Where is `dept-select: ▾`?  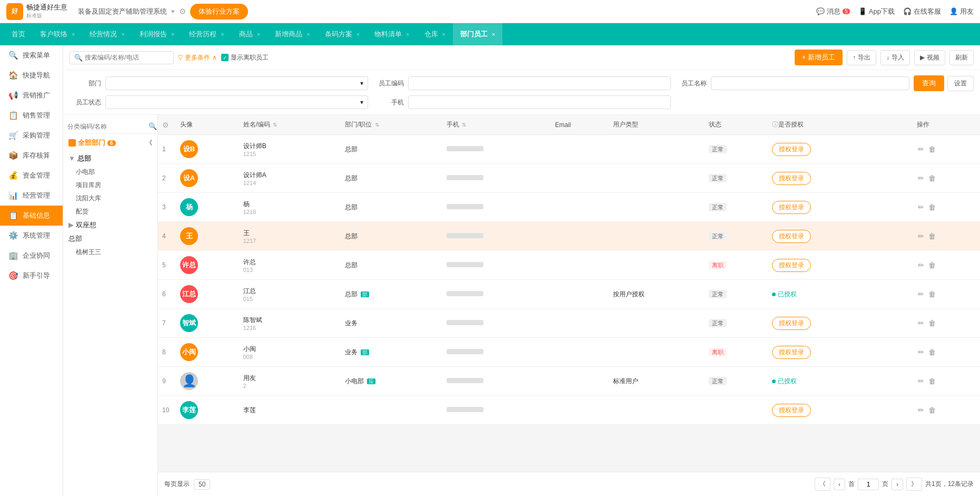
dept-select: ▾ is located at coordinates (237, 83).